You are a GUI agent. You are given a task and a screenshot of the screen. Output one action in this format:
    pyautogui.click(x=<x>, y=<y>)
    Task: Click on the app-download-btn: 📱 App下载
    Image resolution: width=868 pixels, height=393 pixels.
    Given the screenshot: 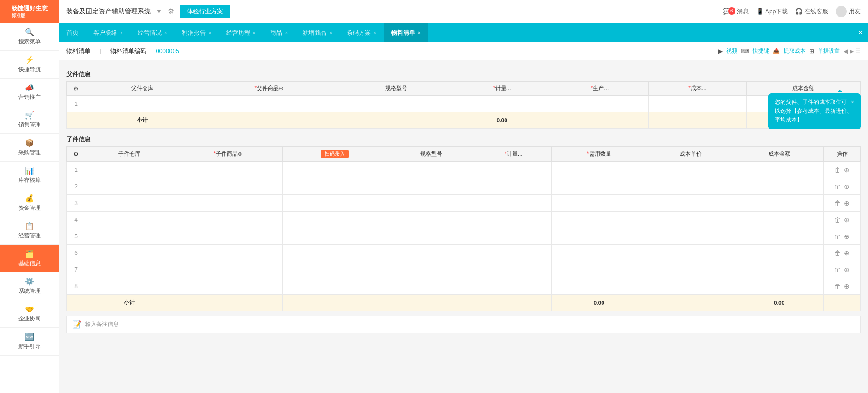 What is the action you would take?
    pyautogui.click(x=772, y=12)
    